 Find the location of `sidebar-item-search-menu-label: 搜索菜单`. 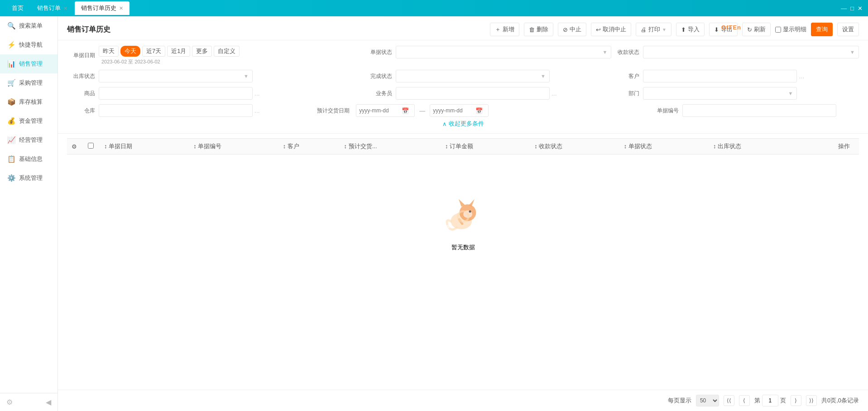

sidebar-item-search-menu-label: 搜索菜单 is located at coordinates (31, 26).